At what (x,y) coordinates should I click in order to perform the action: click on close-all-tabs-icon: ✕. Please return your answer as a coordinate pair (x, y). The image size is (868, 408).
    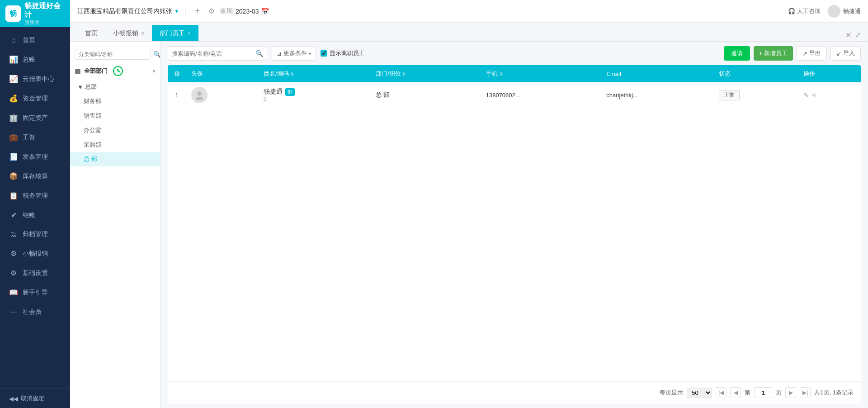
    Looking at the image, I should click on (848, 35).